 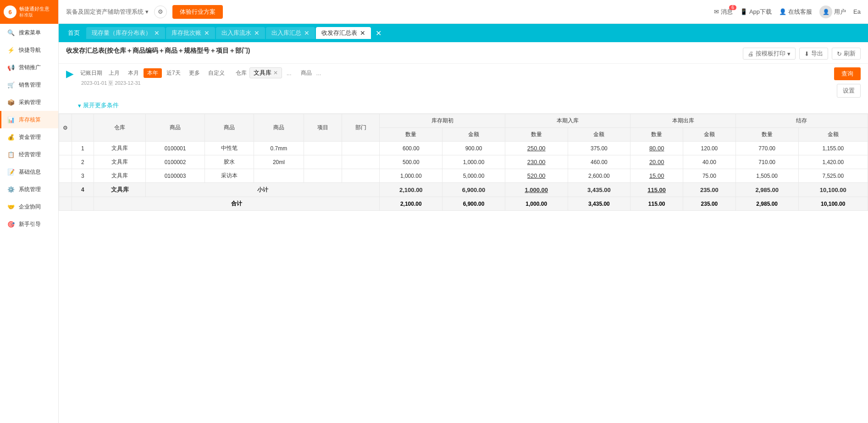 I want to click on export-button: ⬇ 导出, so click(x=813, y=54).